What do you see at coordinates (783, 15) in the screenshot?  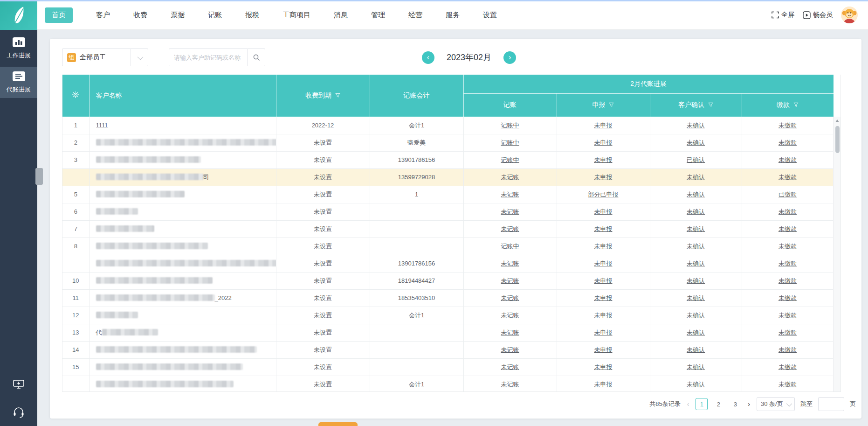 I see `fullscreen-button: 全屏` at bounding box center [783, 15].